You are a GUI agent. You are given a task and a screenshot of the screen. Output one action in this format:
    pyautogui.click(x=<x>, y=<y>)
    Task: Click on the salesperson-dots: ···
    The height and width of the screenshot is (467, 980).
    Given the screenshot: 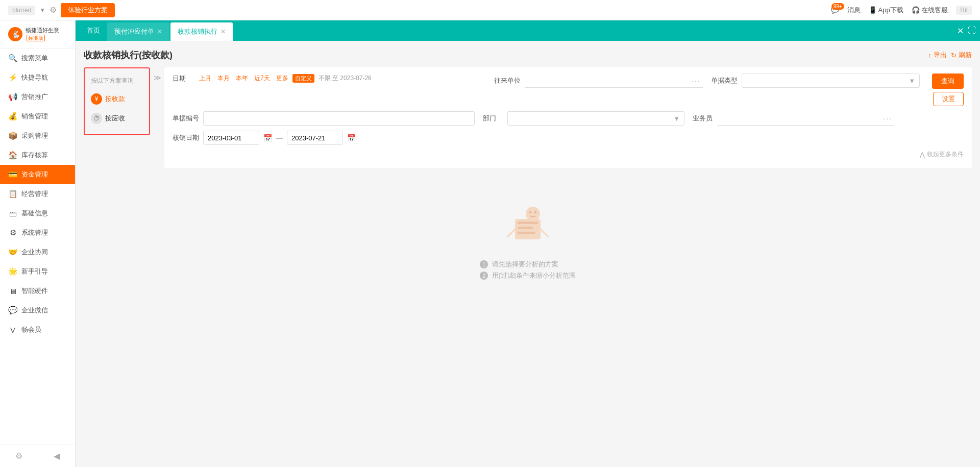 What is the action you would take?
    pyautogui.click(x=888, y=118)
    